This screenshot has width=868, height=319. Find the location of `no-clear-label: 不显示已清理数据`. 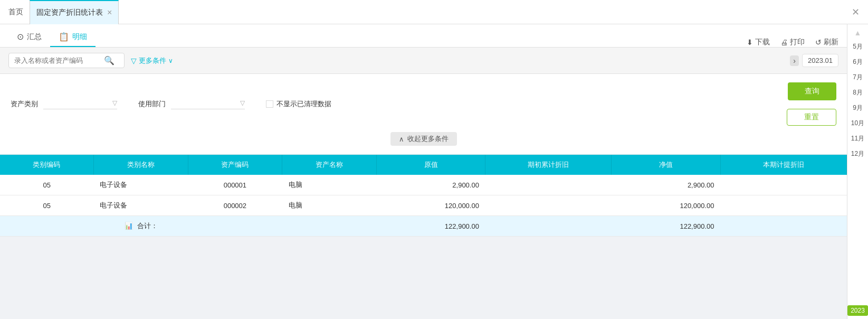

no-clear-label: 不显示已清理数据 is located at coordinates (304, 104).